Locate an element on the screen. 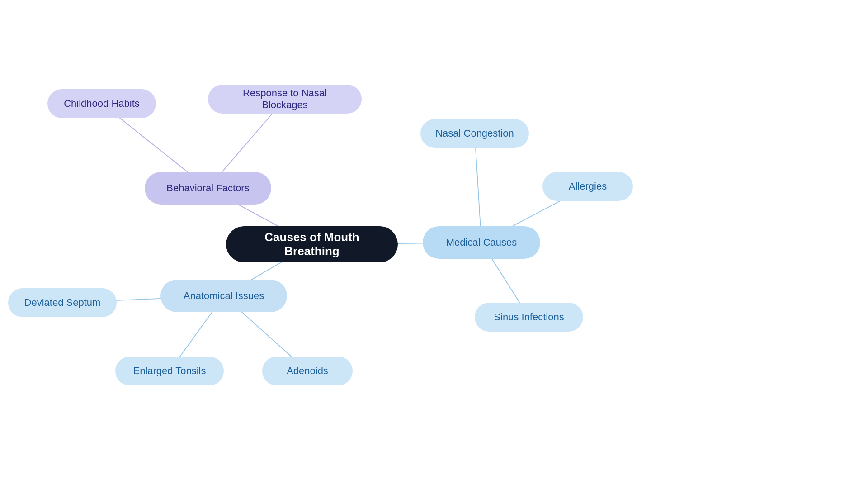 Image resolution: width=868 pixels, height=490 pixels. center-label: Causes of Mouth Breathing is located at coordinates (312, 244).